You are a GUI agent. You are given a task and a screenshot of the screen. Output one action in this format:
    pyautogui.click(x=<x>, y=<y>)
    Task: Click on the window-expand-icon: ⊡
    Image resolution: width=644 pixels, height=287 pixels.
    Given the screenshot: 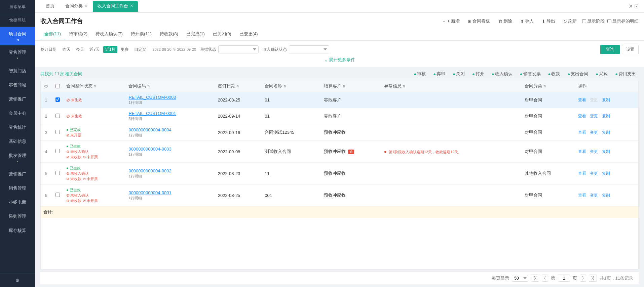 What is the action you would take?
    pyautogui.click(x=636, y=6)
    